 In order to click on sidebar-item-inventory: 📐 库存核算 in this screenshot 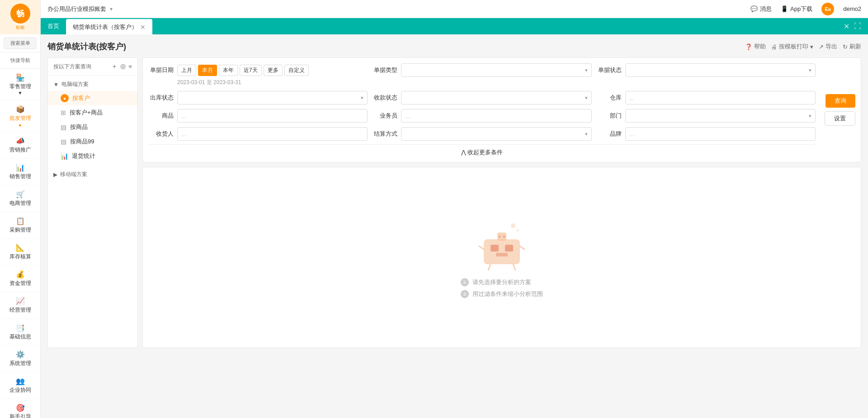, I will do `click(20, 252)`.